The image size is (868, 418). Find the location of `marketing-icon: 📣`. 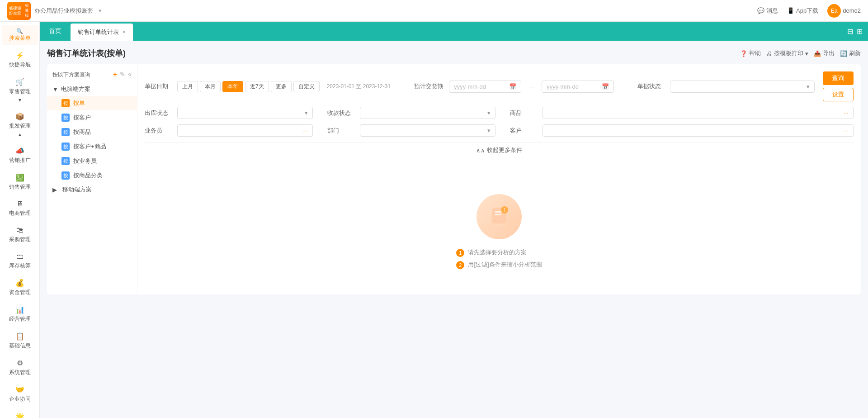

marketing-icon: 📣 is located at coordinates (20, 151).